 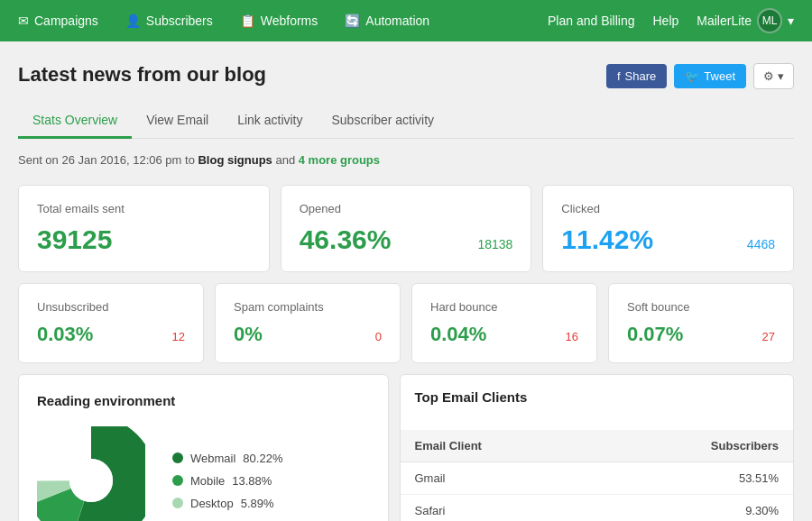 What do you see at coordinates (597, 447) in the screenshot?
I see `email-clients-card: Top Email Clients Email Client Subscribe…` at bounding box center [597, 447].